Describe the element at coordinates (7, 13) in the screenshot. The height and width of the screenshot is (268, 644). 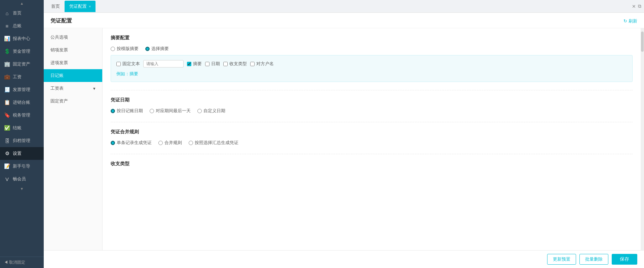
I see `home-icon: ⌂` at that location.